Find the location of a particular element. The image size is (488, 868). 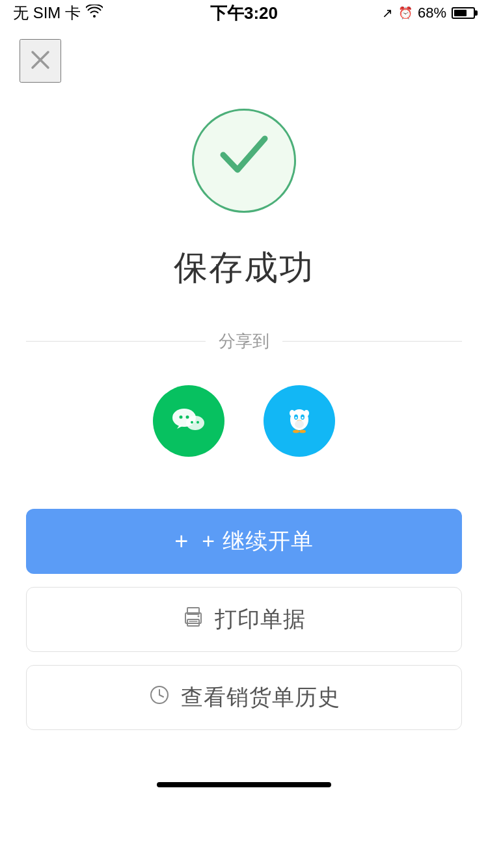

alarm-icon: ⏰ is located at coordinates (405, 13).